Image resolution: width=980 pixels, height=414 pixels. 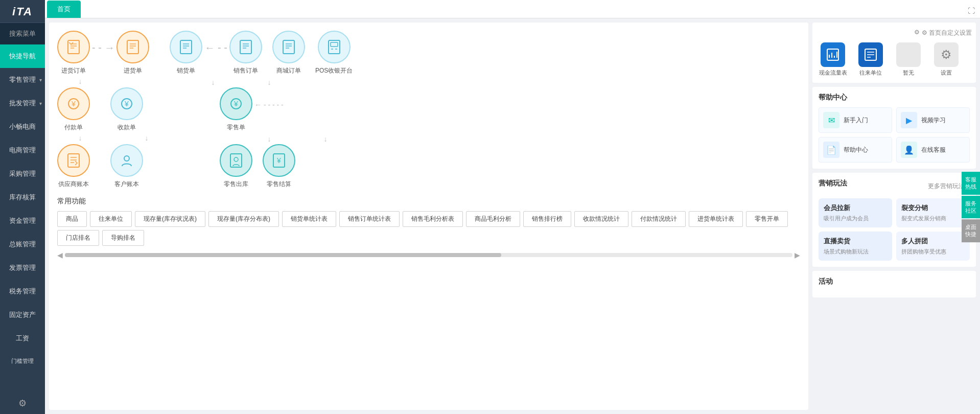 I want to click on sidebar-item-funds: 资金管理, so click(x=22, y=221).